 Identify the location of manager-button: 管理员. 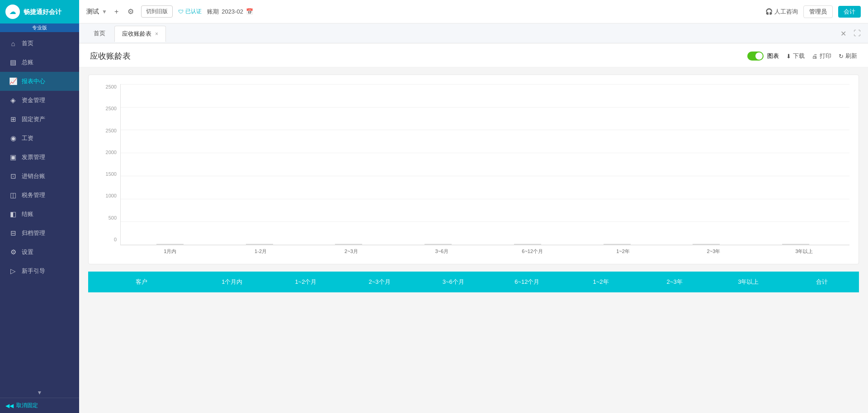
(818, 12).